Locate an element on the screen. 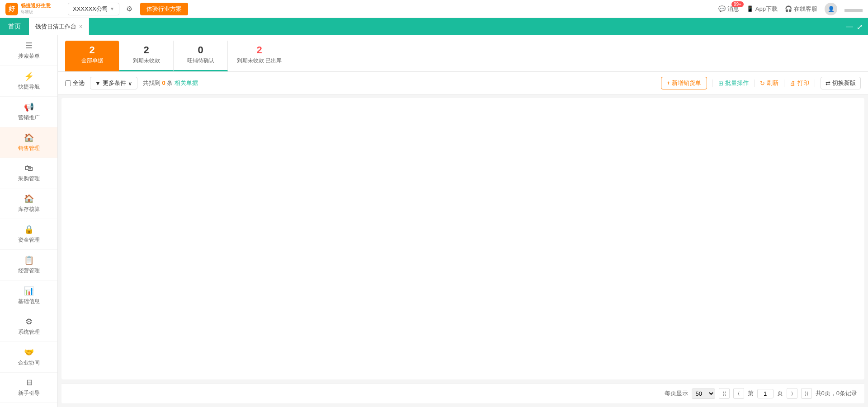 The height and width of the screenshot is (407, 868). stat-count-all: 2 is located at coordinates (92, 50).